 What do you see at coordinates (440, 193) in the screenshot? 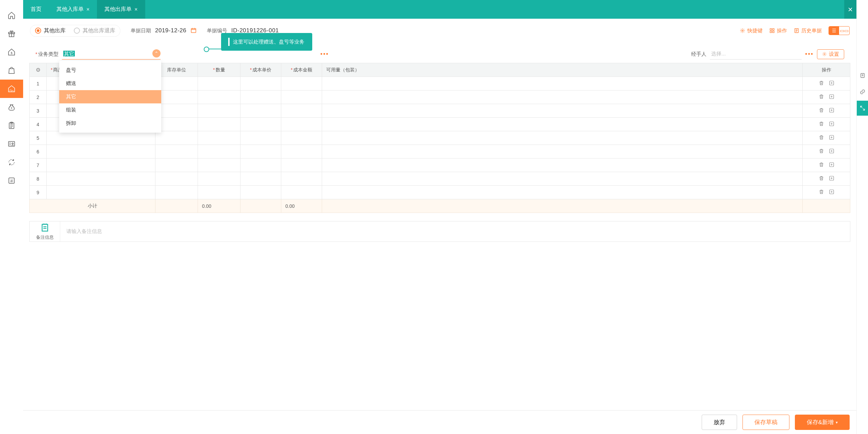
I see `table-row: 9` at bounding box center [440, 193].